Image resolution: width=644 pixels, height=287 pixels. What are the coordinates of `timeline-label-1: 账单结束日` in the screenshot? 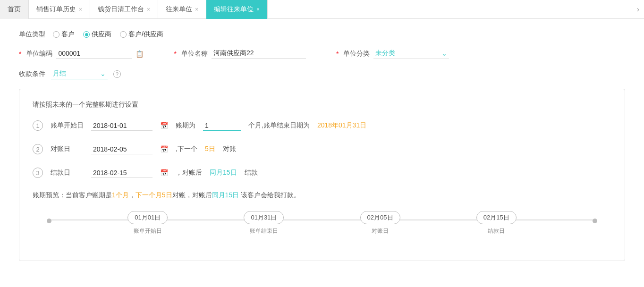 It's located at (264, 231).